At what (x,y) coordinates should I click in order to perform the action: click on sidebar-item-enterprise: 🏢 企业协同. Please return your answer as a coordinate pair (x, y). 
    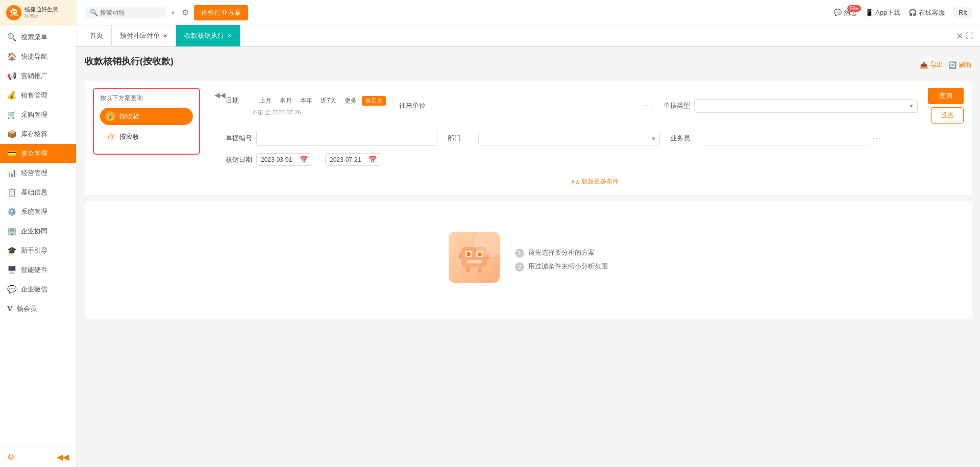
    Looking at the image, I should click on (38, 231).